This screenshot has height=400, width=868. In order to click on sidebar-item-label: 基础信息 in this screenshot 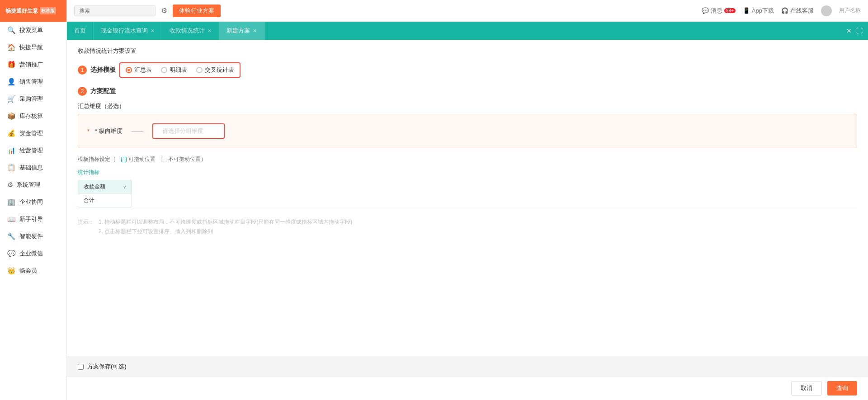, I will do `click(31, 168)`.